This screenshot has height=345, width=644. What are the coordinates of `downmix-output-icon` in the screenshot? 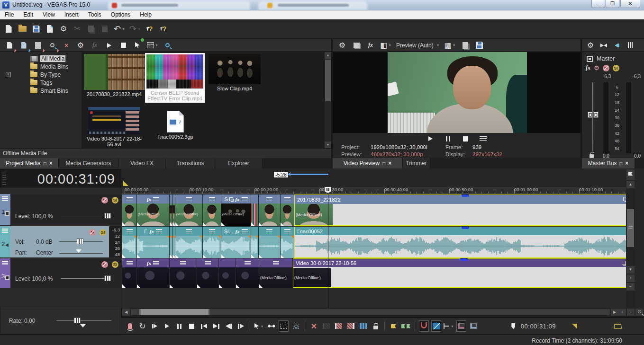 It's located at (604, 45).